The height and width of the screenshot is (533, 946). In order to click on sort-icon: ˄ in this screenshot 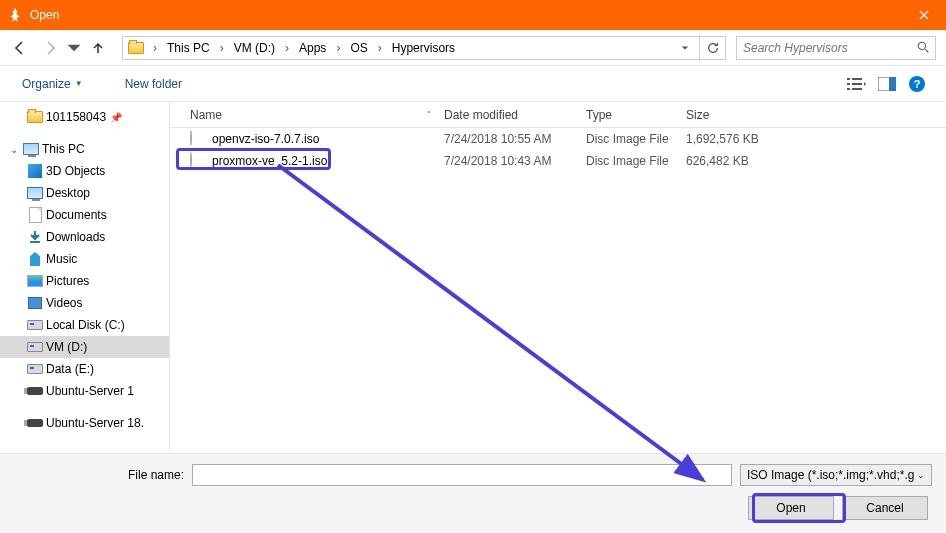, I will do `click(429, 114)`.